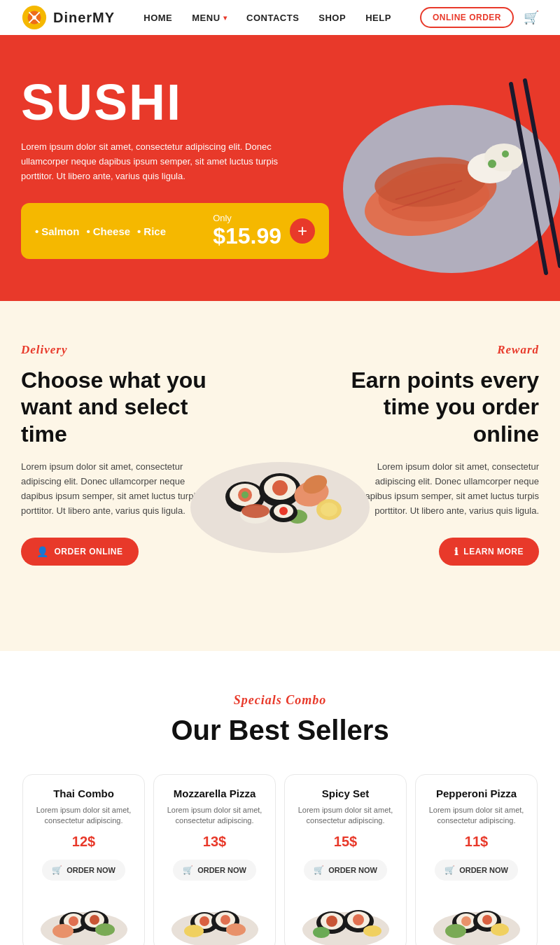 This screenshot has height=945, width=560. Describe the element at coordinates (84, 18) in the screenshot. I see `logo-text: DinerMY` at that location.